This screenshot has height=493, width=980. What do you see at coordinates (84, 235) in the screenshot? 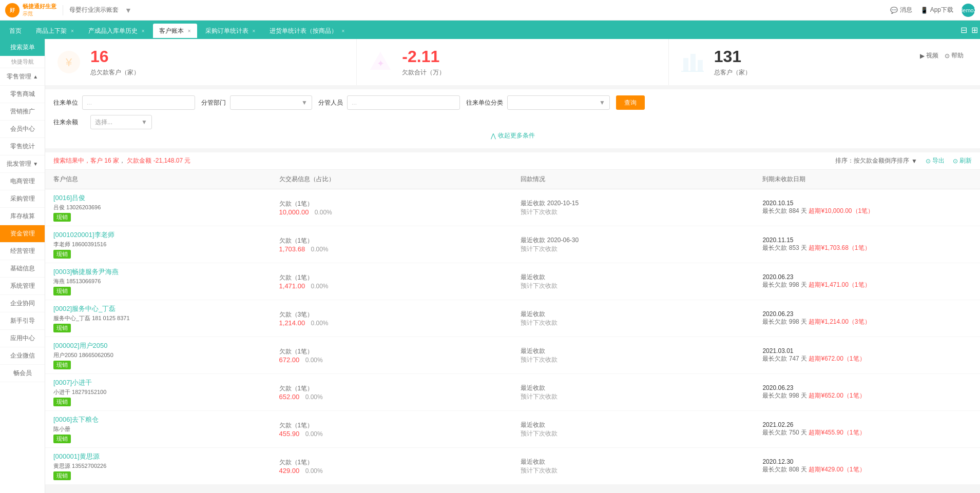
I see `customer-name-link: [0001020001]李老师` at bounding box center [84, 235].